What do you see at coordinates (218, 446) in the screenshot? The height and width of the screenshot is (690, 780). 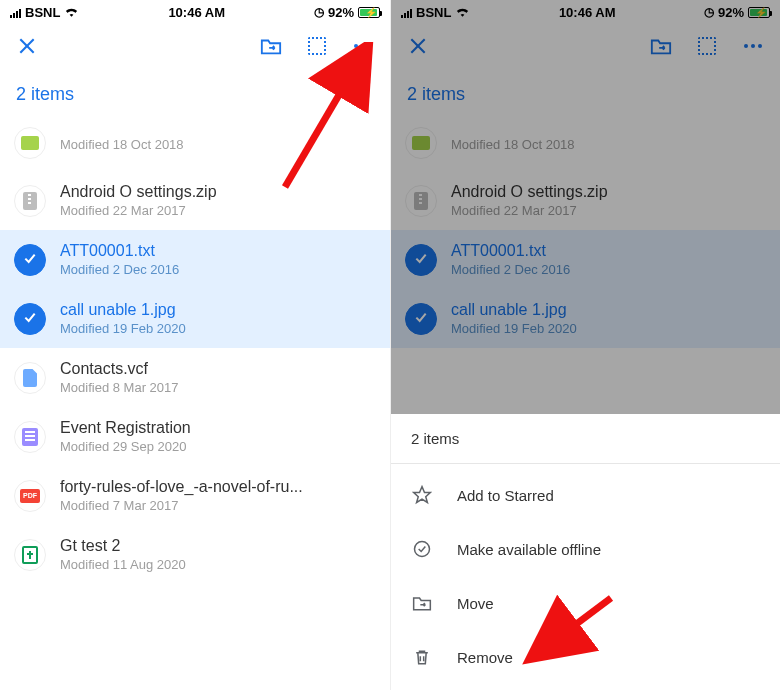 I see `file-modified: Modified 29 Sep 2020` at bounding box center [218, 446].